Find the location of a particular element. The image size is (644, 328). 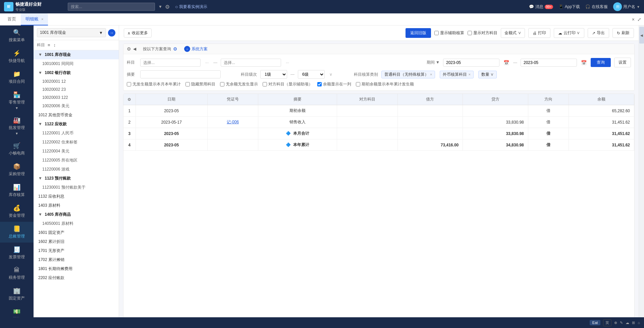

tree-item-1405: ▼ 1405 库存商品 is located at coordinates (76, 214).